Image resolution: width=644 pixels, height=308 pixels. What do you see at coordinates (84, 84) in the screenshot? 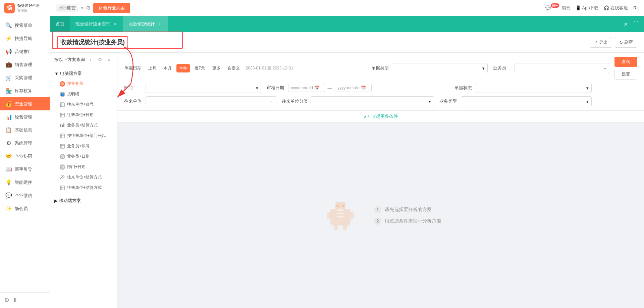
I see `scheme-by-salesperson: 员 按业务员` at bounding box center [84, 84].